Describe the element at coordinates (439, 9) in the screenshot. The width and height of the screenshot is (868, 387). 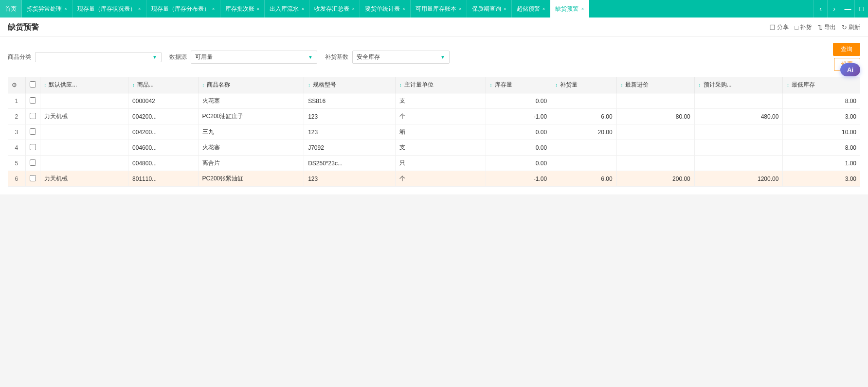
I see `tab-available-ledger: 可用量库存账本 ×` at that location.